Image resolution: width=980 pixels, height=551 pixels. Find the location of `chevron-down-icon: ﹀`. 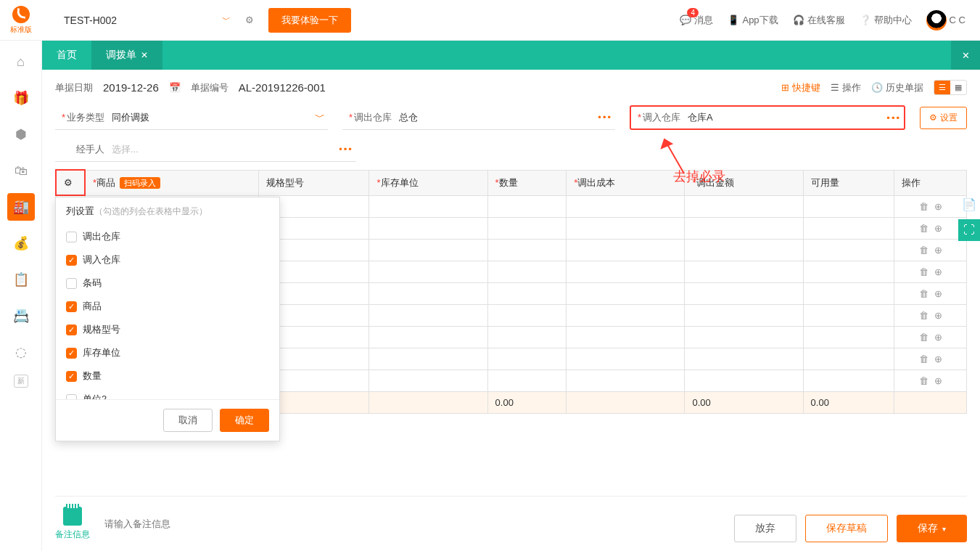

chevron-down-icon: ﹀ is located at coordinates (320, 118).